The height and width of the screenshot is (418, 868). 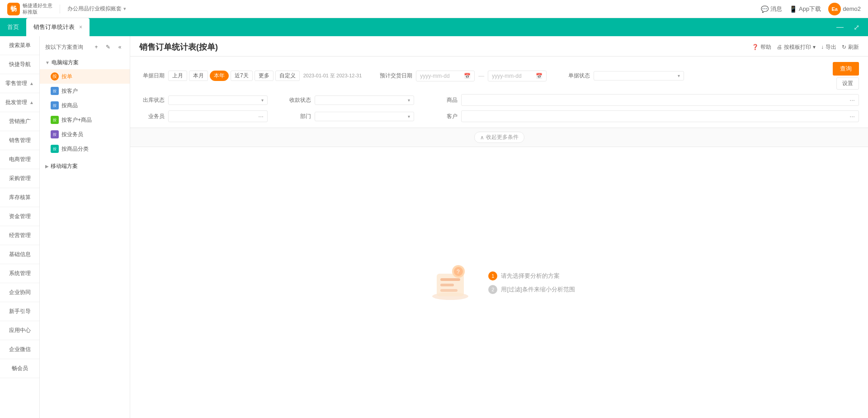 I want to click on top-bar: 畅 畅捷通好生意 标推版 办公用品行业模拟账套 ▾ 💬 消息 📱 App下载 E…, so click(x=434, y=9).